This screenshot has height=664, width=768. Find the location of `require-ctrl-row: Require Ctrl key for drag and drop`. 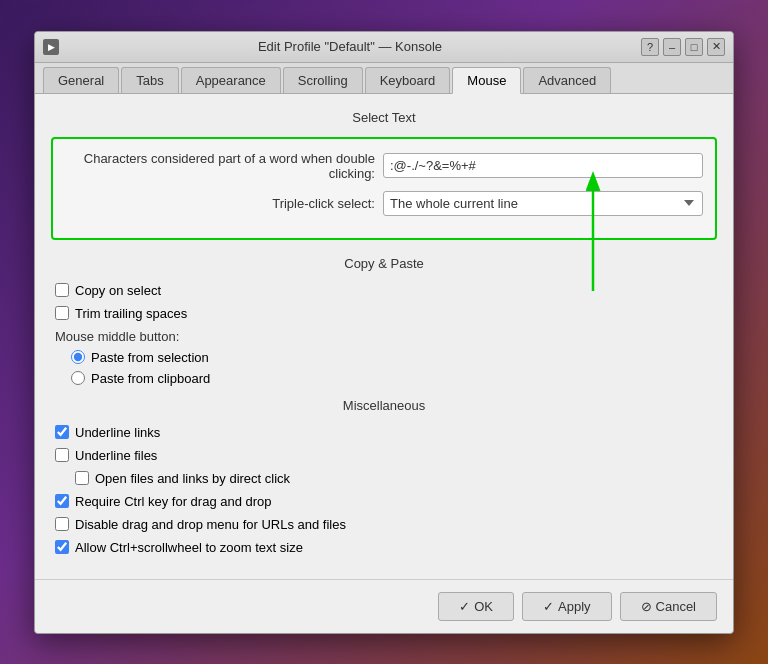

require-ctrl-row: Require Ctrl key for drag and drop is located at coordinates (384, 502).